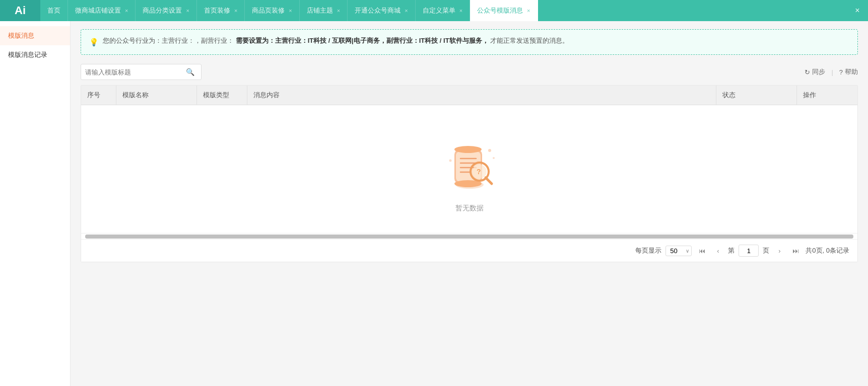 The image size is (868, 386). Describe the element at coordinates (827, 251) in the screenshot. I see `total-text: 共0页, 0条记录` at that location.